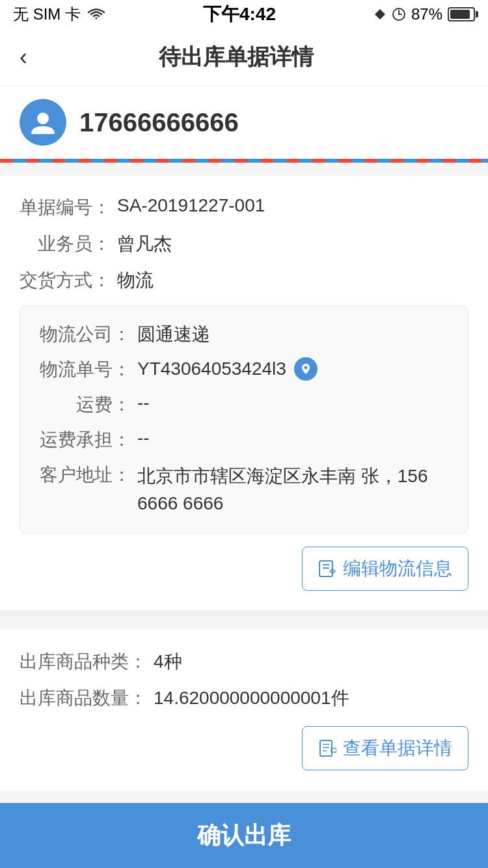 Image resolution: width=488 pixels, height=868 pixels. I want to click on battery-icon, so click(461, 14).